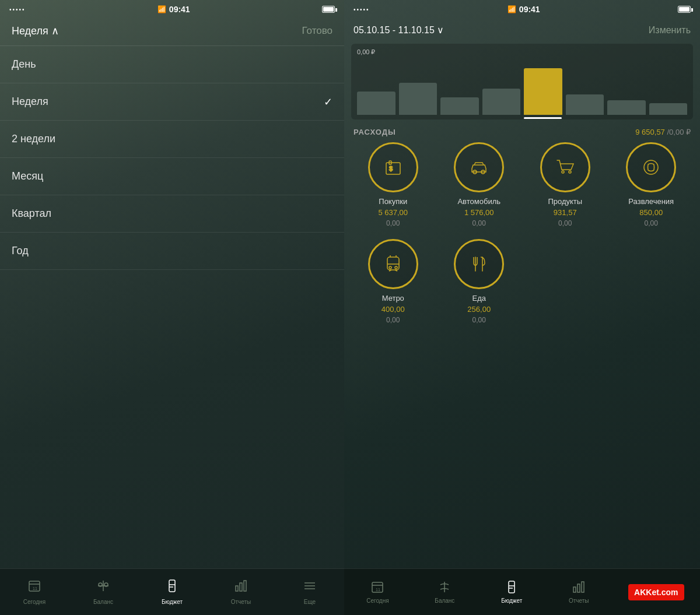  I want to click on bar-indicators, so click(522, 118).